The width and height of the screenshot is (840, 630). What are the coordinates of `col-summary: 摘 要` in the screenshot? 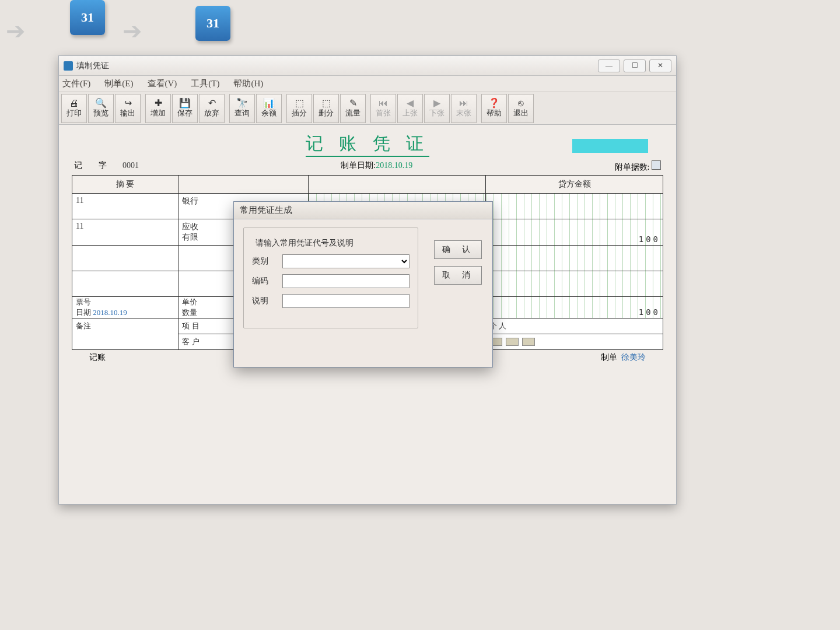 It's located at (125, 184).